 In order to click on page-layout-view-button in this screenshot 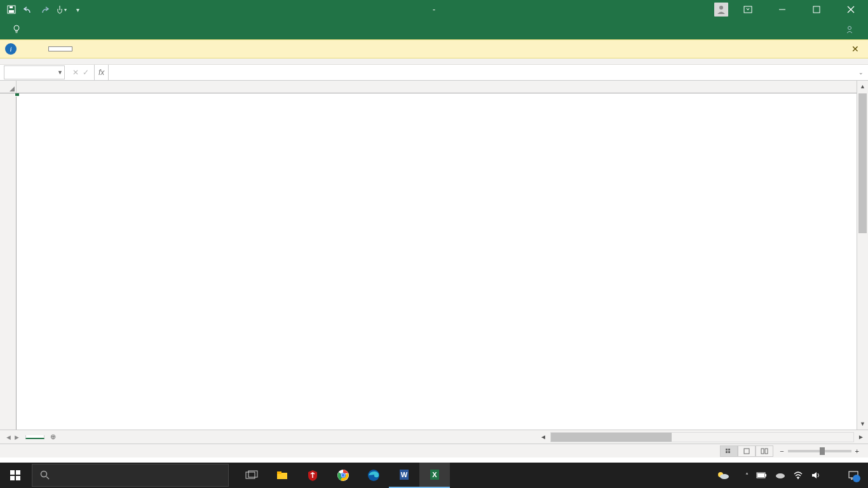, I will do `click(747, 451)`.